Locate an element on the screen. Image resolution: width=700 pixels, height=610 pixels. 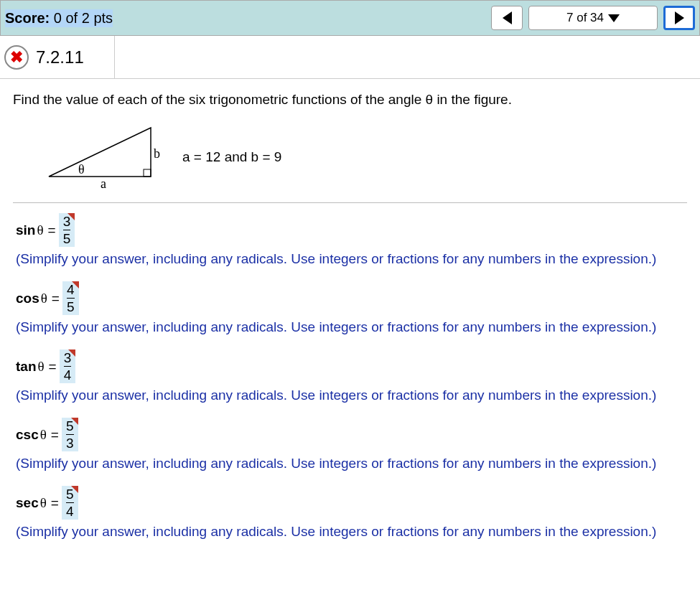
answer-line: csc θ = 5 3 is located at coordinates (352, 435).